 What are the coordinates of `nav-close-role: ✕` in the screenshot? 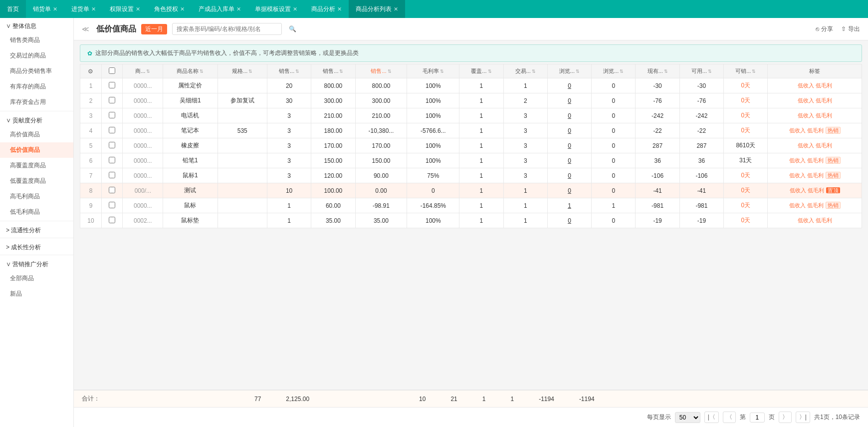 It's located at (183, 9).